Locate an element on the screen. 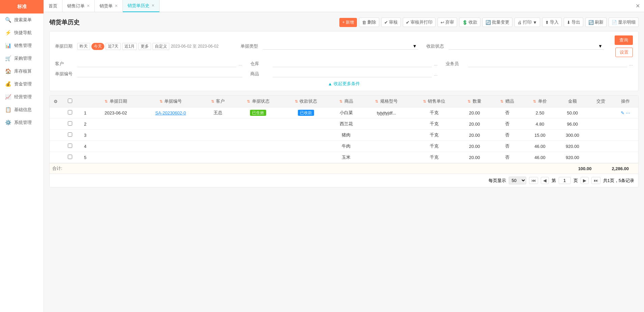 The width and height of the screenshot is (644, 312). goods-dots: ... is located at coordinates (436, 74).